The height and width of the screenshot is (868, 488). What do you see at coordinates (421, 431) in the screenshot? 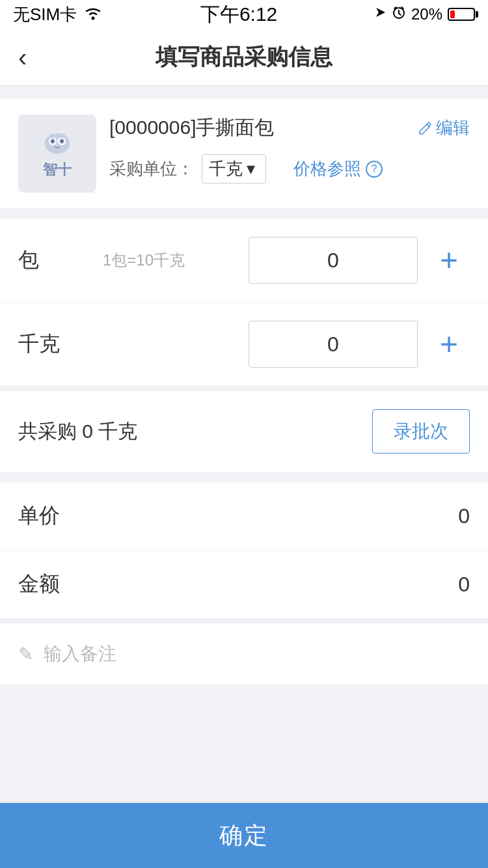
I see `batch-button: 录批次` at bounding box center [421, 431].